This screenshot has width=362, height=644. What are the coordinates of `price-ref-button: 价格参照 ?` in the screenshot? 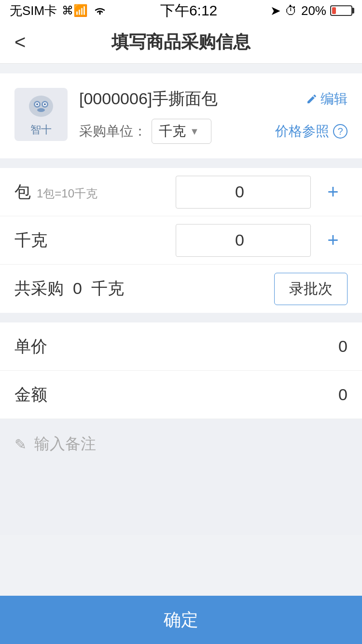 It's located at (311, 131).